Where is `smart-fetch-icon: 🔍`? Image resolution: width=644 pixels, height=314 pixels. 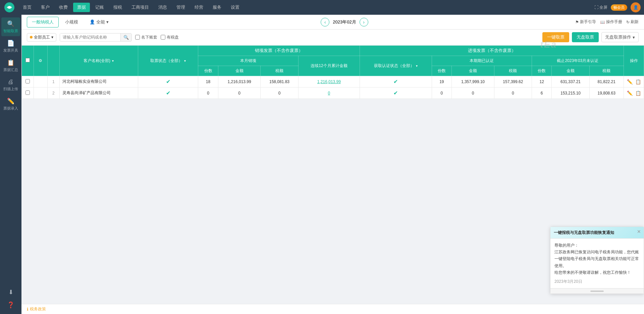 smart-fetch-icon: 🔍 is located at coordinates (11, 24).